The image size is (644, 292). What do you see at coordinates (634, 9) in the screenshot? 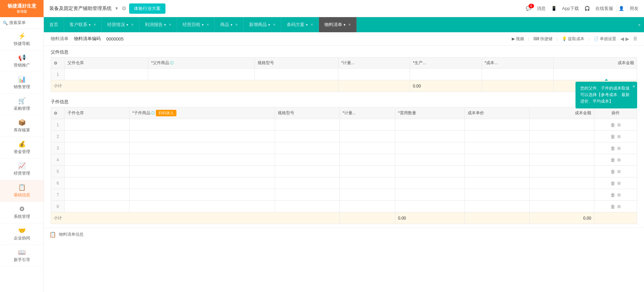
I see `username-label: 用友` at bounding box center [634, 9].